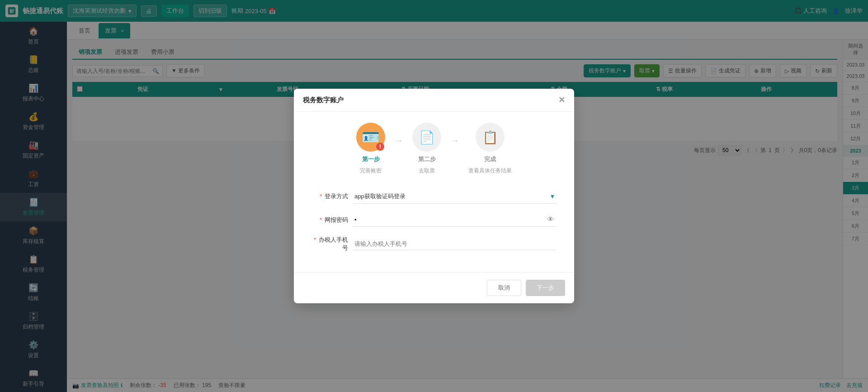  What do you see at coordinates (504, 288) in the screenshot?
I see `cancel-button: 取消` at bounding box center [504, 288].